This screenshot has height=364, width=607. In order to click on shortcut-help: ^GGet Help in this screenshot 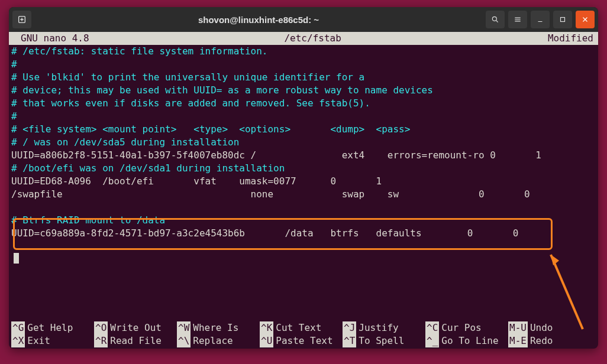, I will do `click(53, 328)`.